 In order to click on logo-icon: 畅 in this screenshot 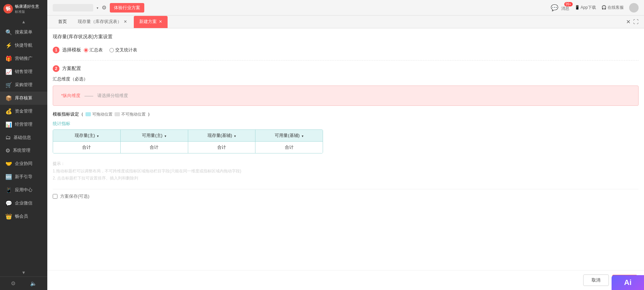, I will do `click(8, 9)`.